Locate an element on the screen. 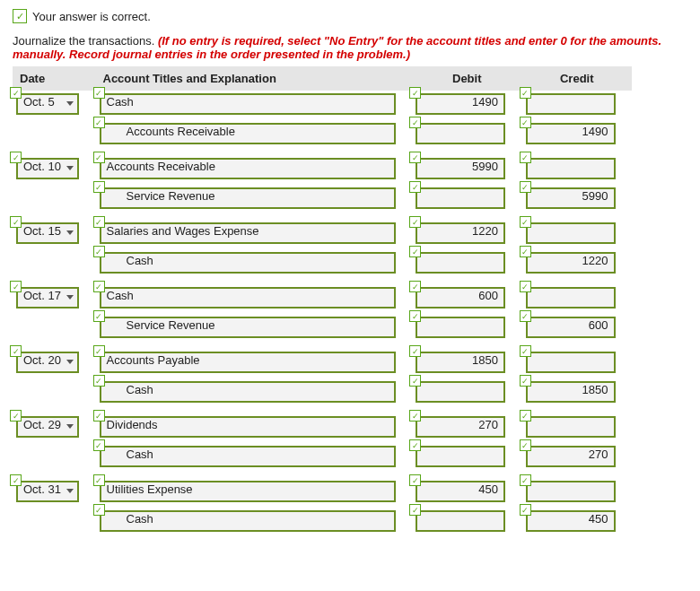 The height and width of the screenshot is (591, 700). instructions-red-2: manually. Record journal entries in the … is located at coordinates (212, 54).